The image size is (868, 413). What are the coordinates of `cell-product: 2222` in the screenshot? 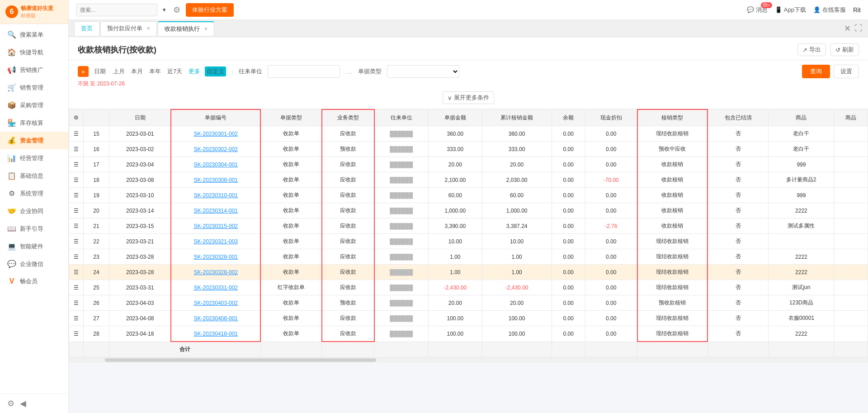 It's located at (801, 257).